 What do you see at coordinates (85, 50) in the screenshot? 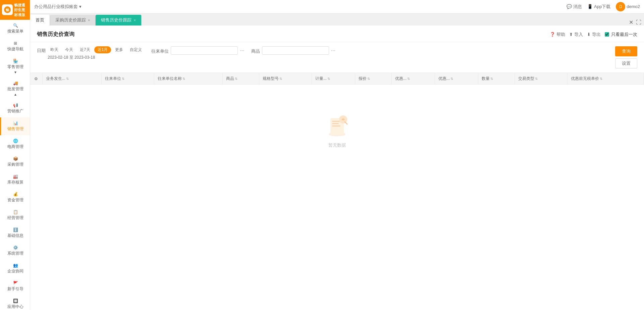
I see `date-btn-7days: 近7天` at bounding box center [85, 50].